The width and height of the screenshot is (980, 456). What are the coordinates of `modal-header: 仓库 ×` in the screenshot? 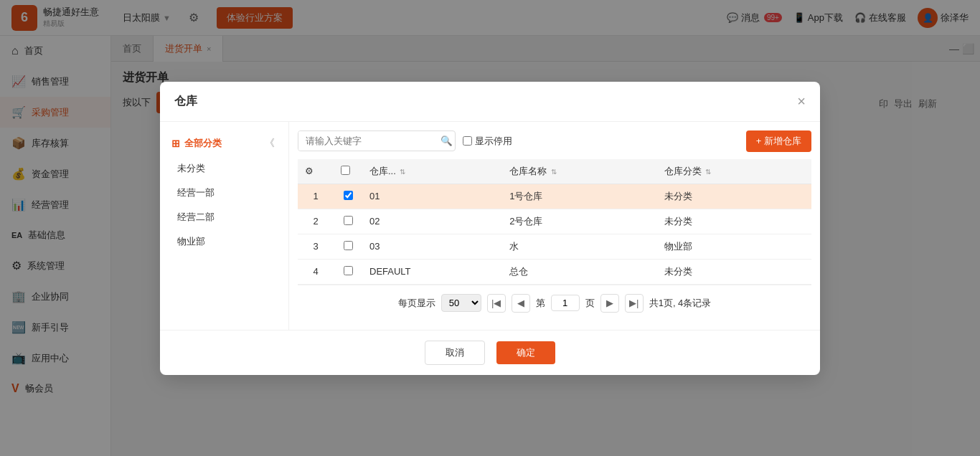 It's located at (490, 102).